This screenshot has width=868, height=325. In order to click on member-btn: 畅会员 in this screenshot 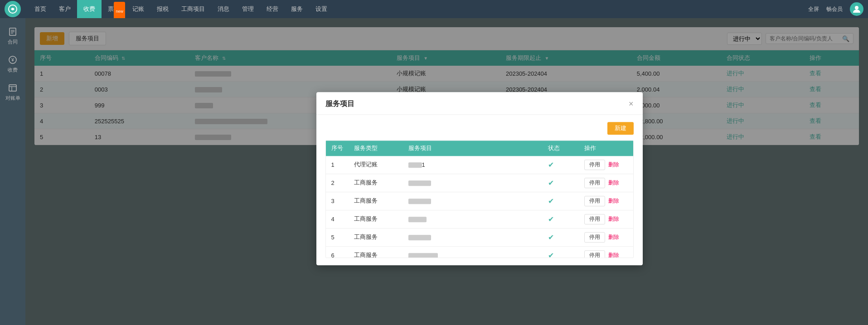, I will do `click(834, 9)`.